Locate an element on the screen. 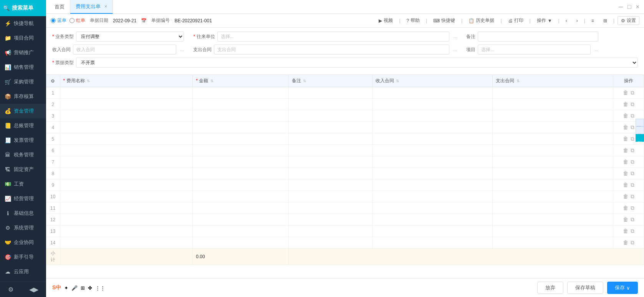  sidebar-item-basic-info: ℹ 基础信息 is located at coordinates (23, 213).